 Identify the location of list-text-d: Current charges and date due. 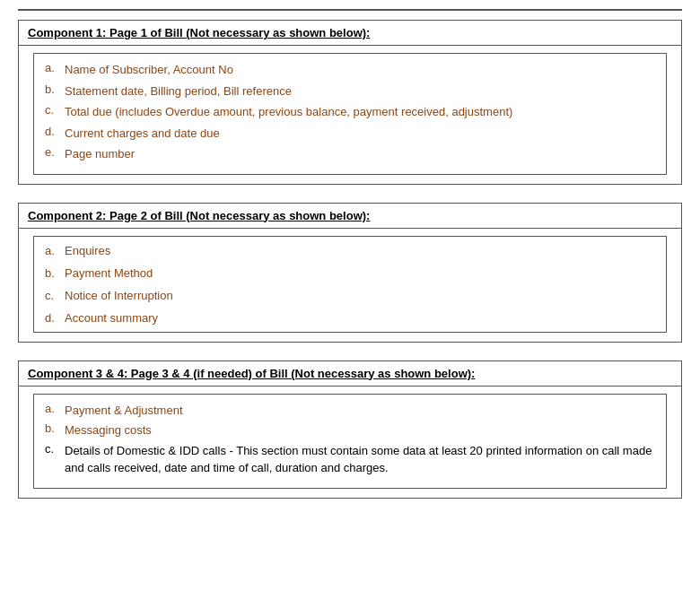
(360, 134).